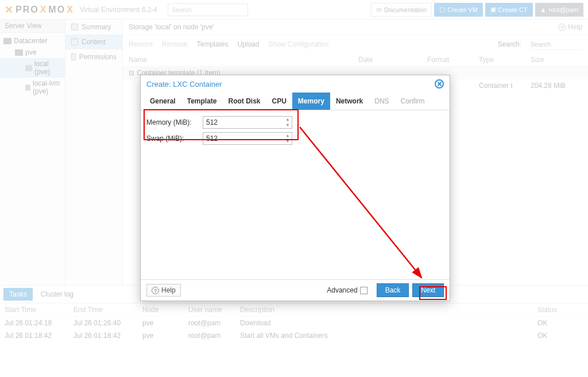  What do you see at coordinates (556, 60) in the screenshot?
I see `col-size: Size` at bounding box center [556, 60].